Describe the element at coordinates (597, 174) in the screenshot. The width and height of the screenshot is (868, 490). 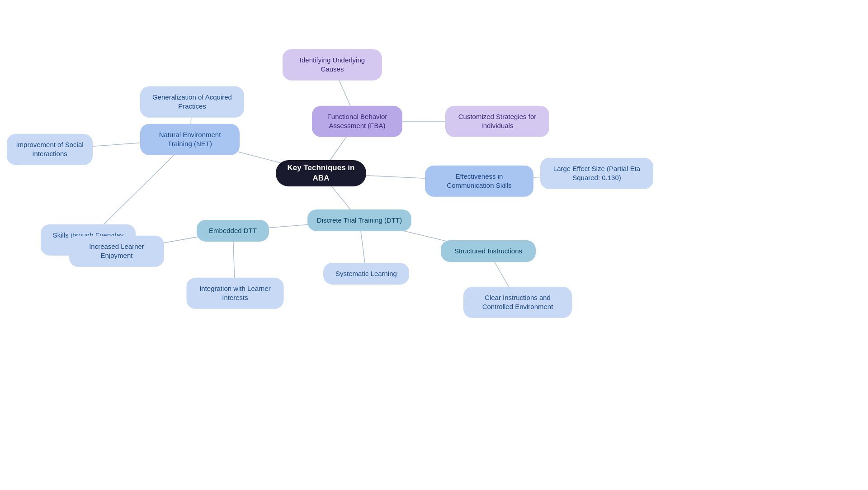
I see `node-large-effect: Large Effect Size (Partial Eta Squared: …` at that location.